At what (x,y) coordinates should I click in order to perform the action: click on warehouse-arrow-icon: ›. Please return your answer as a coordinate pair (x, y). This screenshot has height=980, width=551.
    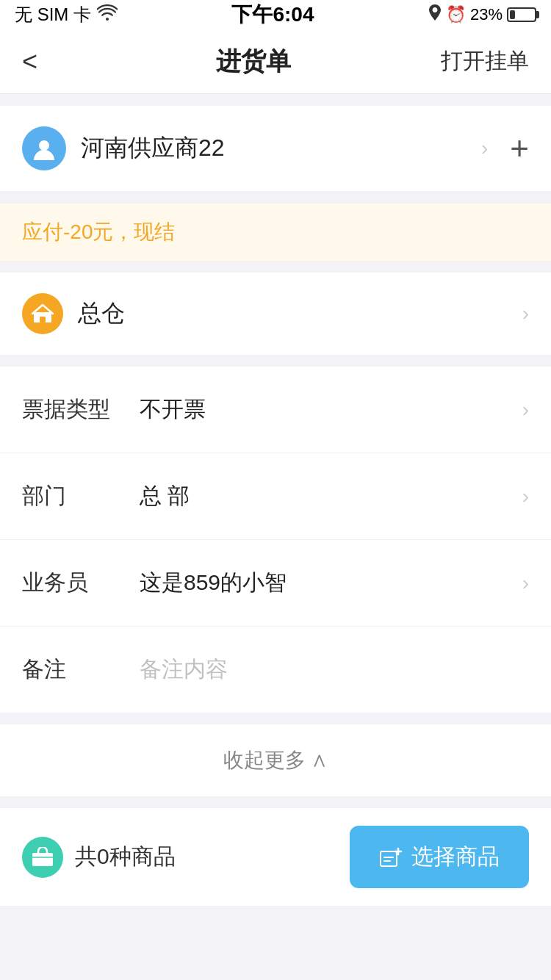
    Looking at the image, I should click on (526, 314).